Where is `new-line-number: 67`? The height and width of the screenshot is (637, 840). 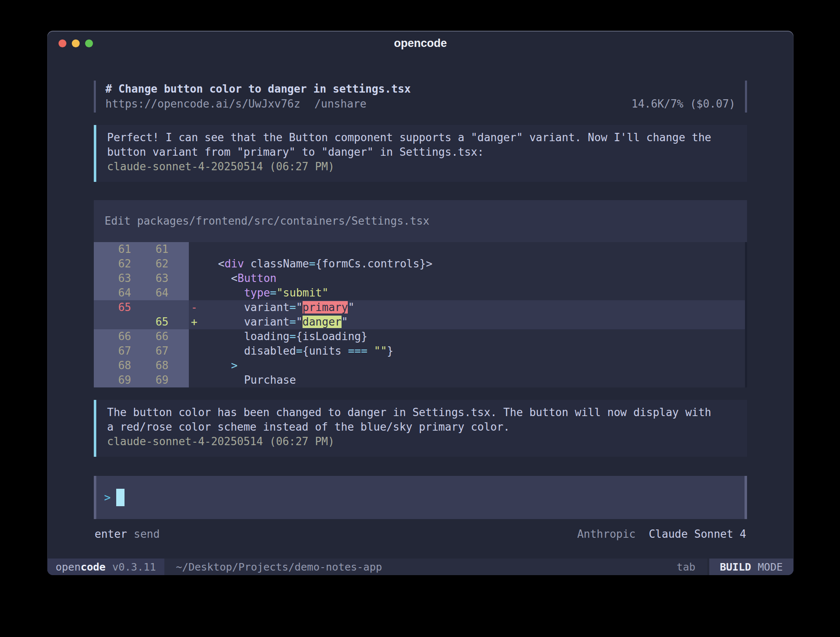 new-line-number: 67 is located at coordinates (150, 351).